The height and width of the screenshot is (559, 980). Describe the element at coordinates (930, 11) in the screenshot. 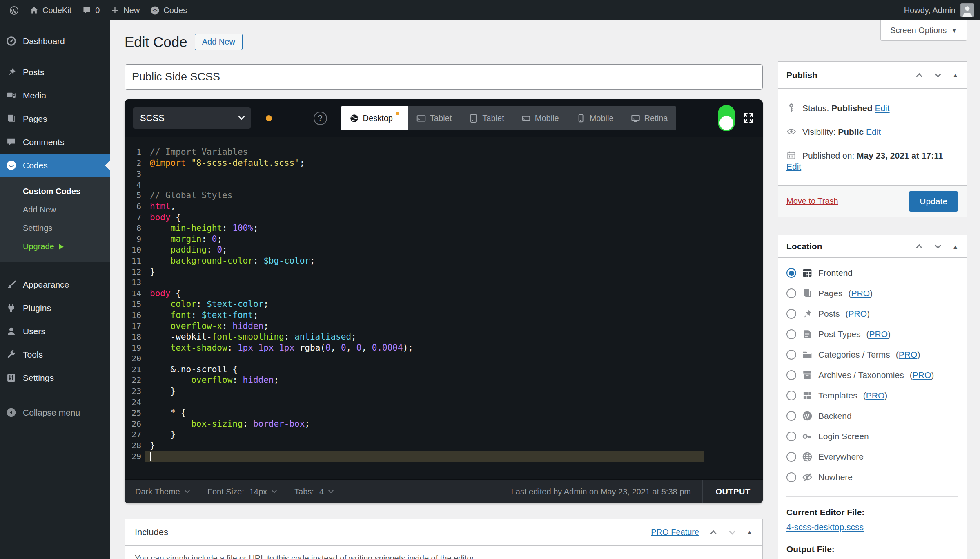

I see `howdy-text: Howdy, Admin` at that location.